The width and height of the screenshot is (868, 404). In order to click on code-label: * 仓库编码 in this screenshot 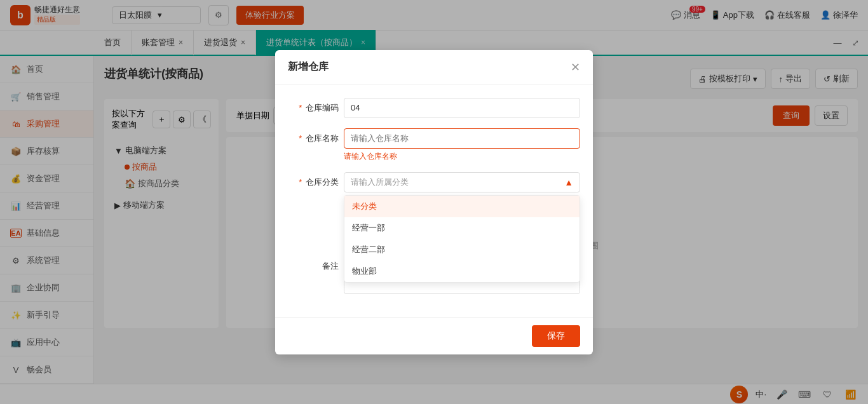, I will do `click(313, 108)`.